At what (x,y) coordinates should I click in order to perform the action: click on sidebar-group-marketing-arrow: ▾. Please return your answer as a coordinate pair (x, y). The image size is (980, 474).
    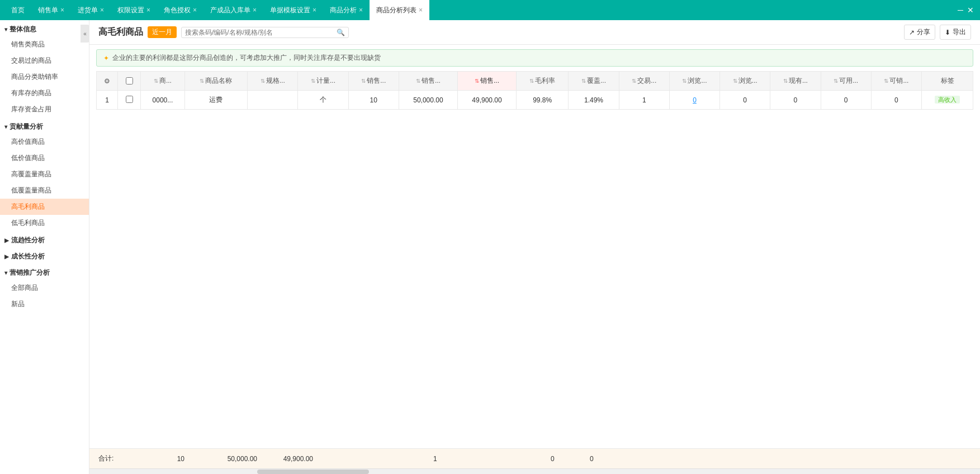
    Looking at the image, I should click on (6, 273).